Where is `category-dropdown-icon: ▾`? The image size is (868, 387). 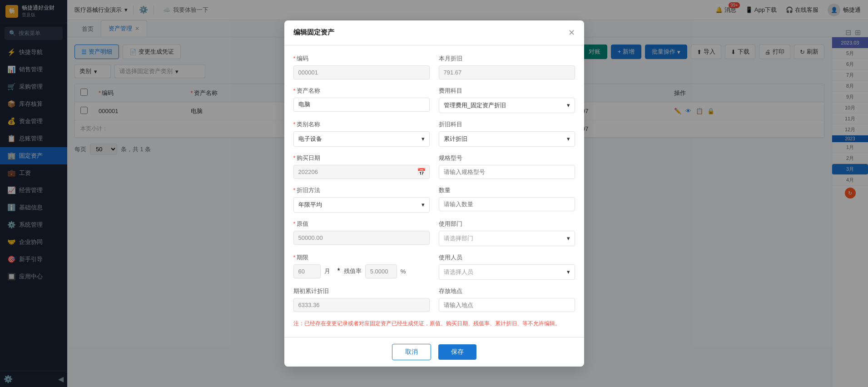 category-dropdown-icon: ▾ is located at coordinates (423, 139).